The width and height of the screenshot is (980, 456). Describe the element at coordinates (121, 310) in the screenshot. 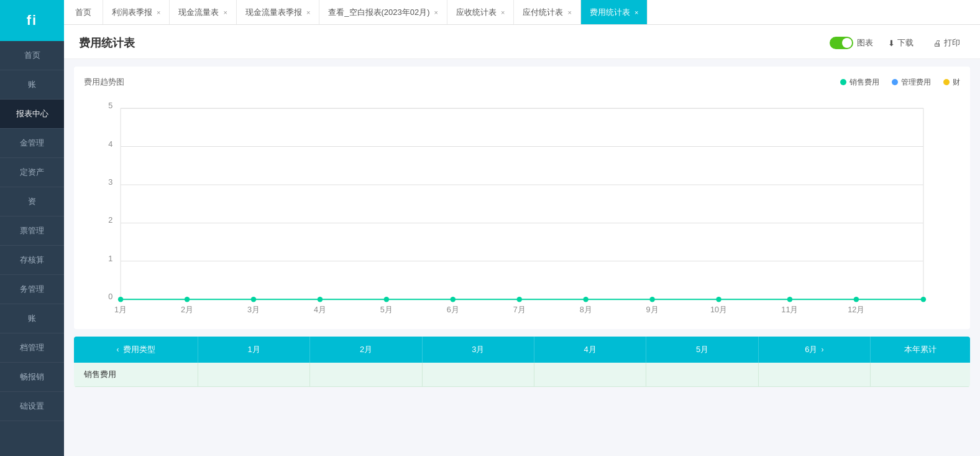

I see `svg-text: 1月` at that location.